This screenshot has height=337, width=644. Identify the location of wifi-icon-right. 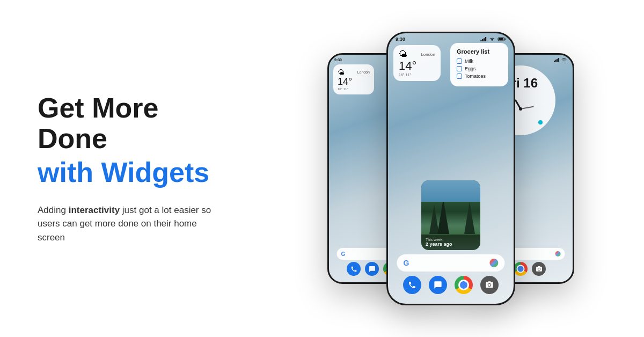
(564, 60).